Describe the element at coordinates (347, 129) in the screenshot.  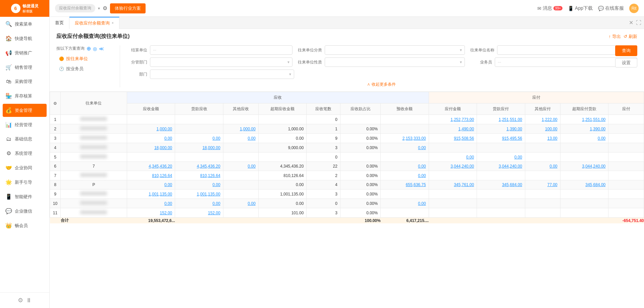
I see `table-row: 2 1,000.00 1,000.00 1,000.00 1 0.00% 1,4…` at that location.